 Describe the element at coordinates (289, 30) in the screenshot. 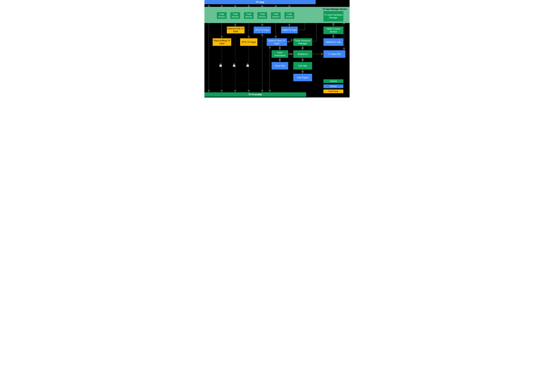

I see `hdmi-tv-input: HDMI TV Input` at that location.